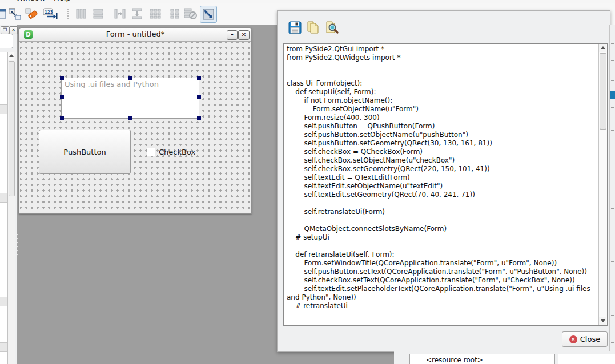 The height and width of the screenshot is (364, 615). What do you see at coordinates (332, 27) in the screenshot?
I see `find-icon` at bounding box center [332, 27].